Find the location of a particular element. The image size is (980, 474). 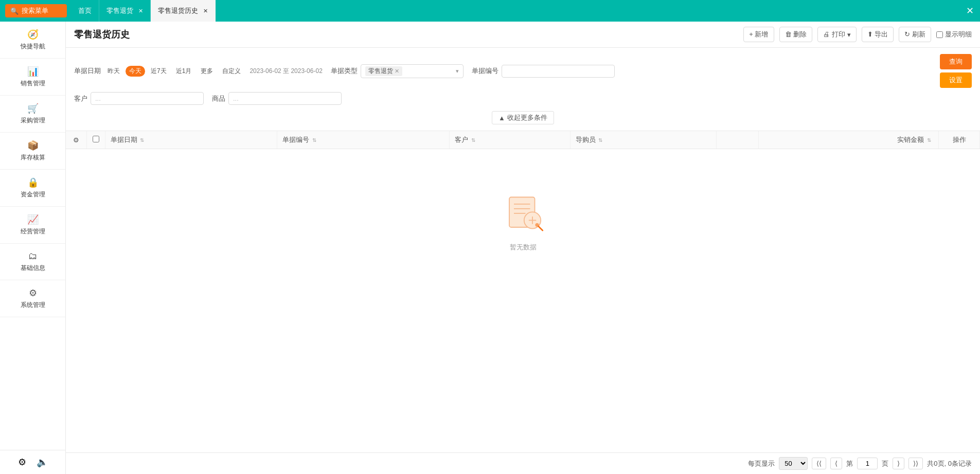

sidebar-item-operations: 📈 经营管理 is located at coordinates (33, 225).